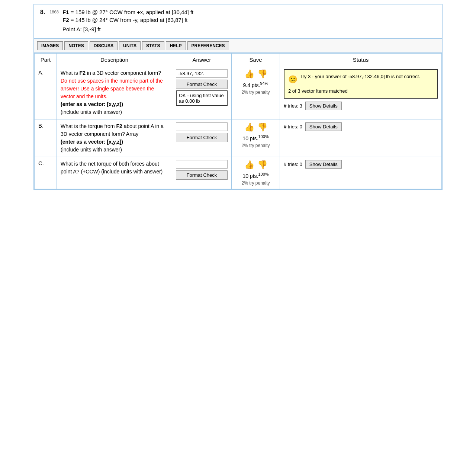 The width and height of the screenshot is (476, 470). I want to click on thumbs-down-b: 👎, so click(263, 127).